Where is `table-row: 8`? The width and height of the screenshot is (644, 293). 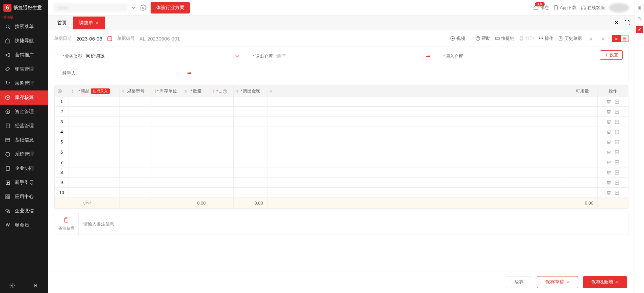 table-row: 8 is located at coordinates (341, 172).